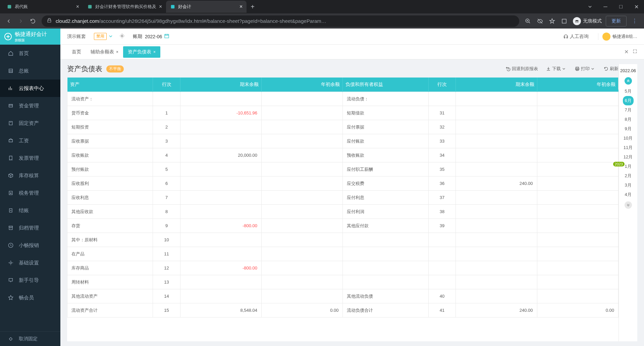 The image size is (644, 346). Describe the element at coordinates (628, 110) in the screenshot. I see `month-item: 7月` at that location.